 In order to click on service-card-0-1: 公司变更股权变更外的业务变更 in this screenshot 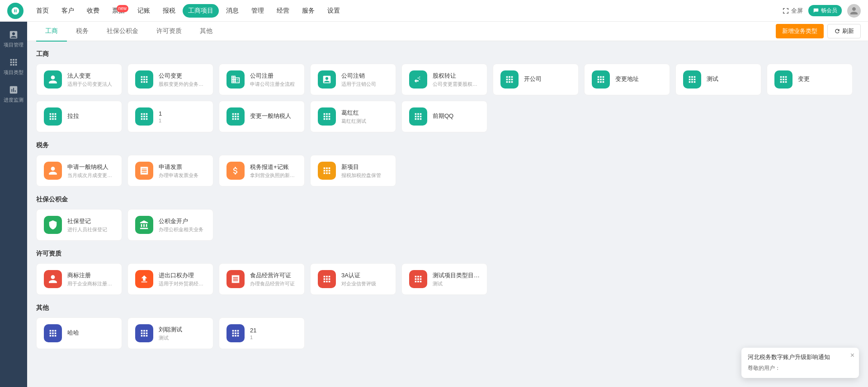, I will do `click(170, 79)`.